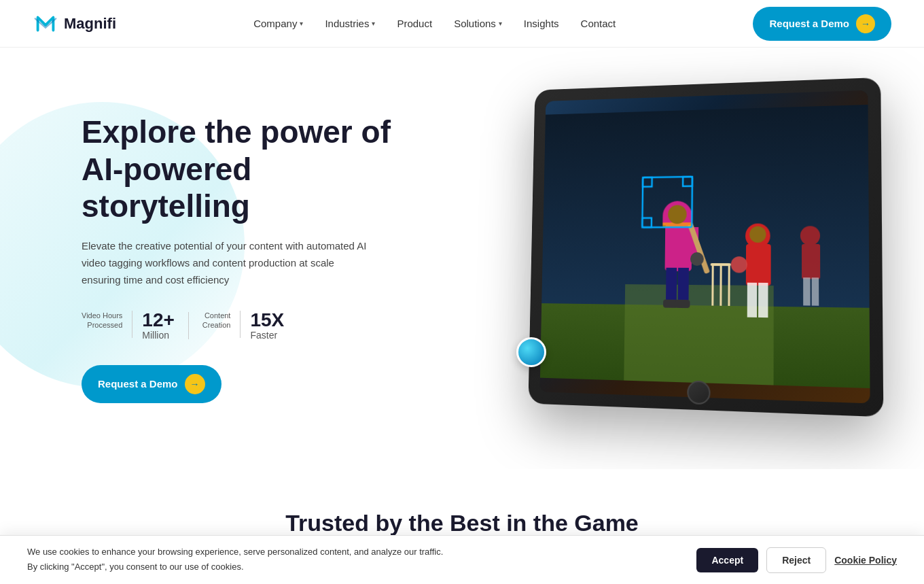  What do you see at coordinates (822, 24) in the screenshot?
I see `nav-request-demo-button: Request a Demo →` at bounding box center [822, 24].